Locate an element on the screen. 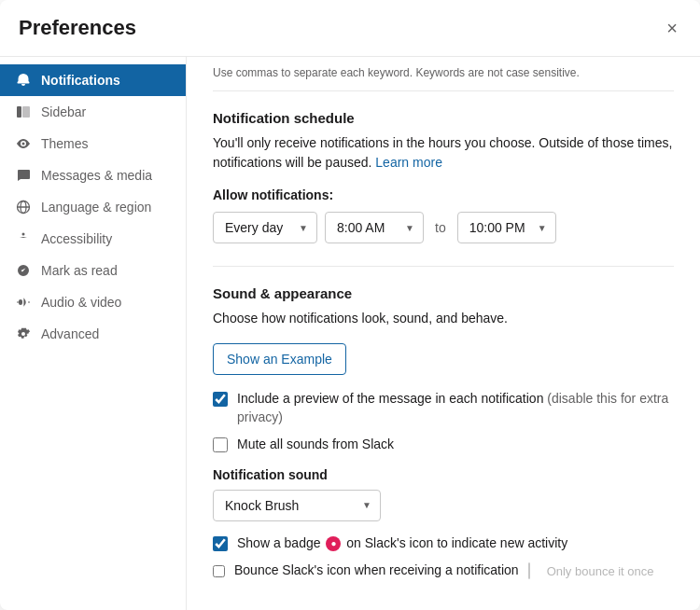 The width and height of the screenshot is (700, 610). gear-icon is located at coordinates (23, 334).